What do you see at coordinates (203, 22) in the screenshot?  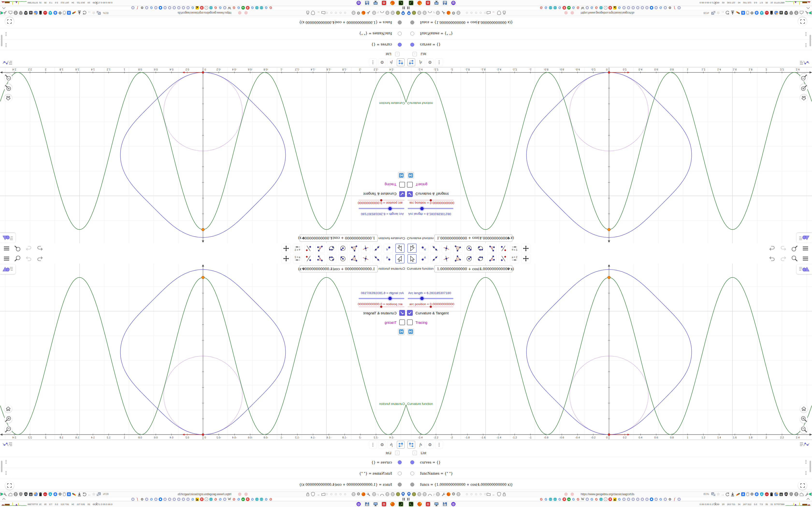 I see `algebra-row-funcs: funcs = {1.000000000000 + cos(4.00000000…` at bounding box center [203, 22].